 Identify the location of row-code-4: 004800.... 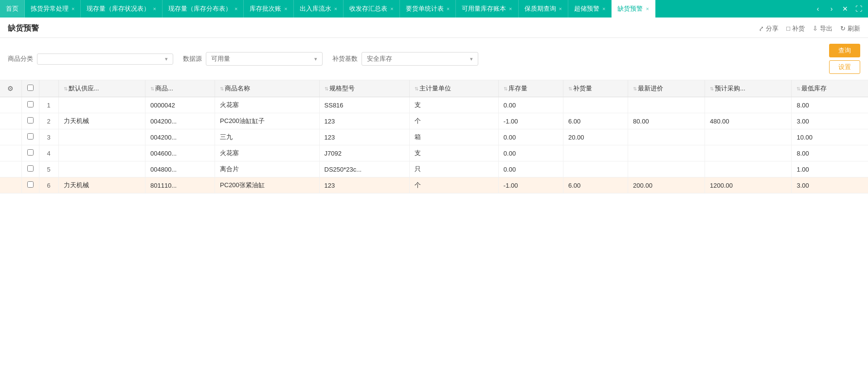
(180, 169).